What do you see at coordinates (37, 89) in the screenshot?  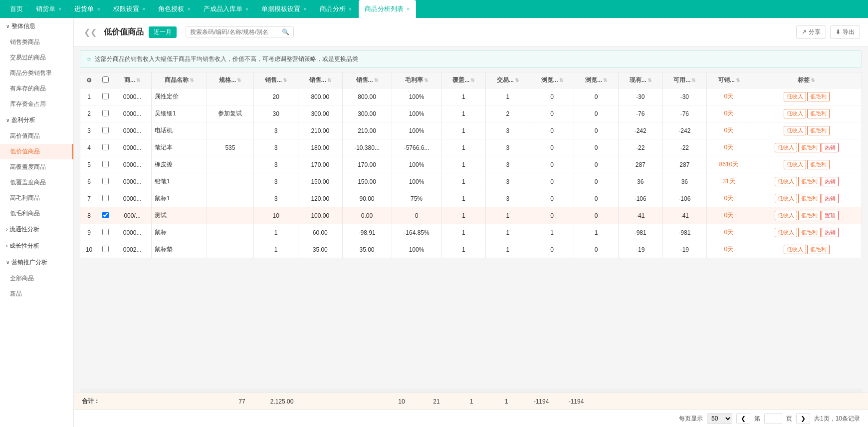 I see `sidebar-item-stock-products: 有库存的商品` at bounding box center [37, 89].